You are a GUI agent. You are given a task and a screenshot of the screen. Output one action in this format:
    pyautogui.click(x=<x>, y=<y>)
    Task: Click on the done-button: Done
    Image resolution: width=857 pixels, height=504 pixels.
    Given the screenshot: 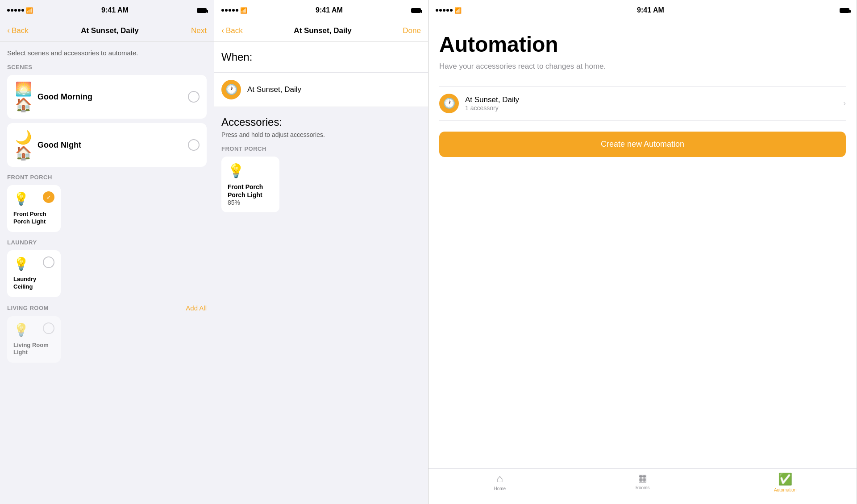 What is the action you would take?
    pyautogui.click(x=412, y=31)
    